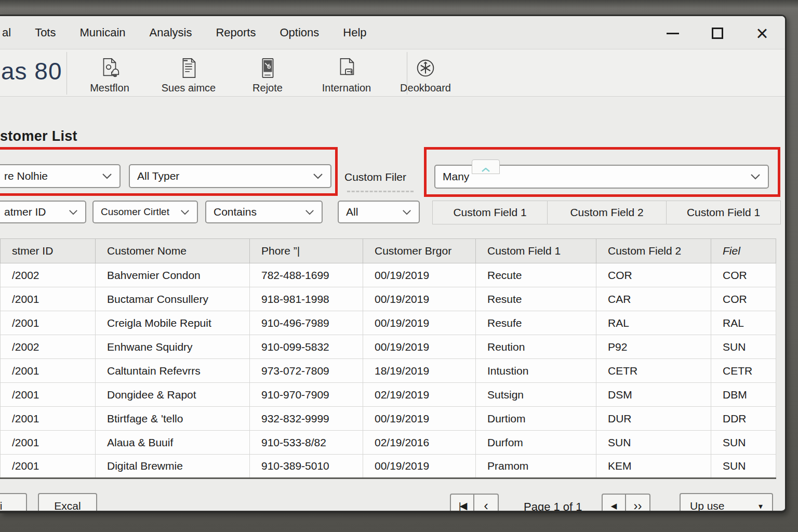 Image resolution: width=798 pixels, height=532 pixels. I want to click on toolbar-button-internation: Internation, so click(347, 74).